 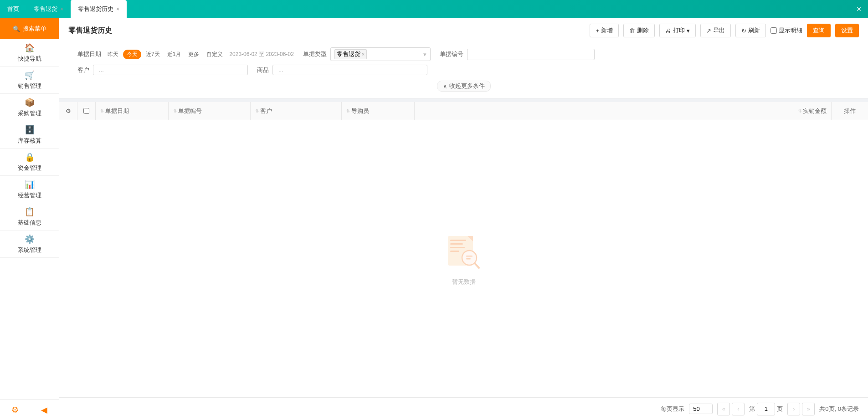 I want to click on sidebar-item-finance-mgmt: 🔒 资金管理, so click(x=29, y=162).